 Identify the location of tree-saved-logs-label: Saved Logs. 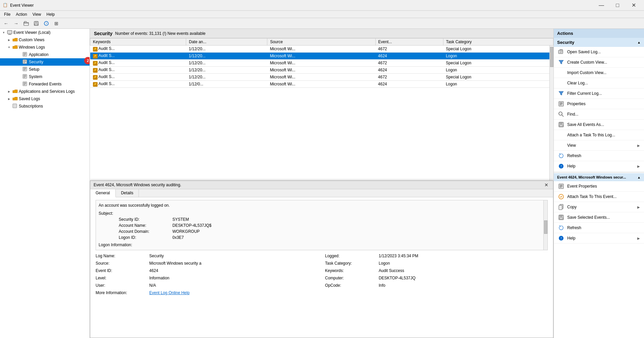
(54, 99).